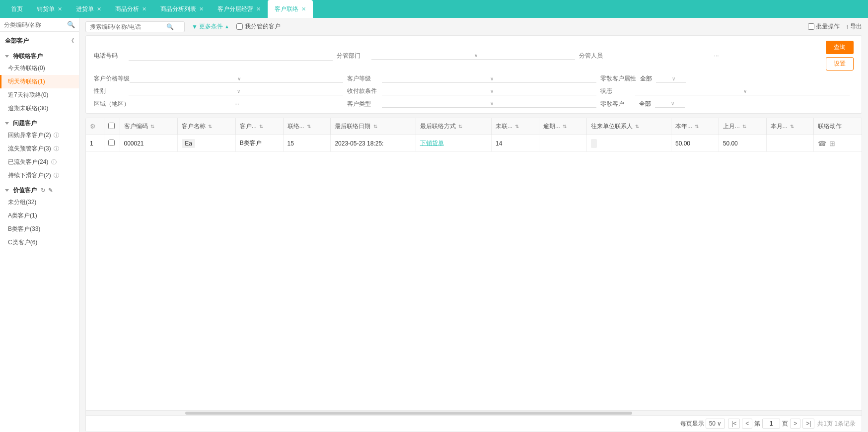 Image resolution: width=868 pixels, height=432 pixels. I want to click on phone-input, so click(230, 56).